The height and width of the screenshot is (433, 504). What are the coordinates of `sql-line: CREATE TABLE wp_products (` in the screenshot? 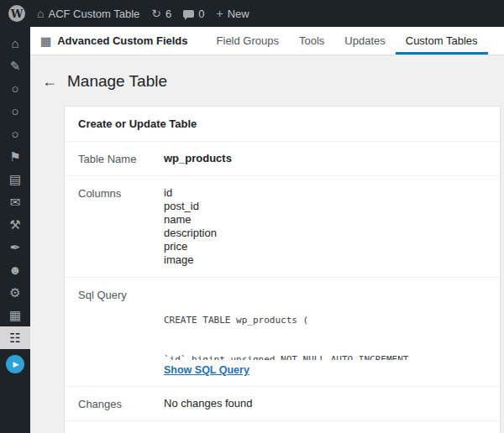 It's located at (325, 321).